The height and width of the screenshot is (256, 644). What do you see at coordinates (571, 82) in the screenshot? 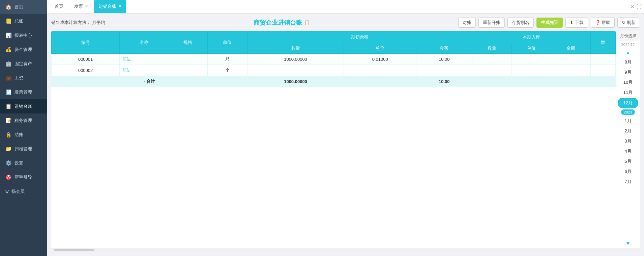
I see `total-in-amount` at bounding box center [571, 82].